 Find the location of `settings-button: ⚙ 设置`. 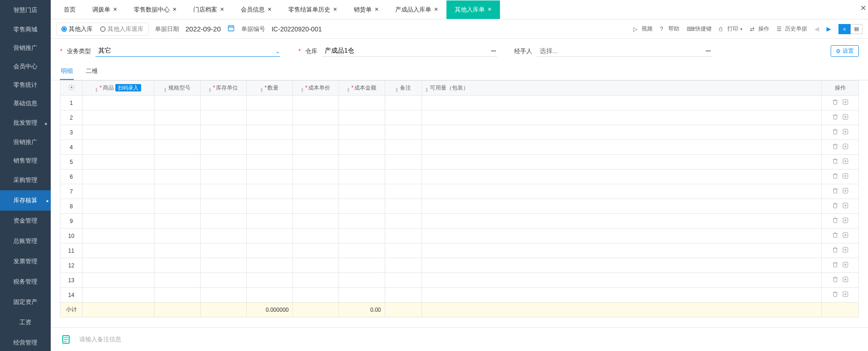

settings-button: ⚙ 设置 is located at coordinates (845, 51).